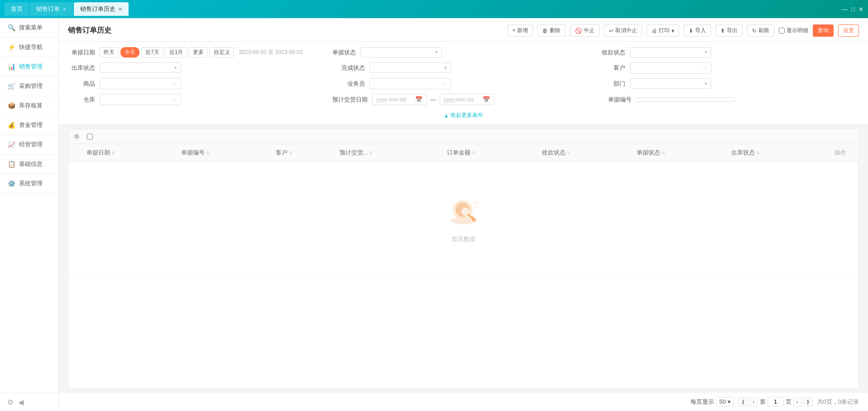 The height and width of the screenshot is (411, 868). What do you see at coordinates (849, 31) in the screenshot?
I see `settings-button: 设置` at bounding box center [849, 31].